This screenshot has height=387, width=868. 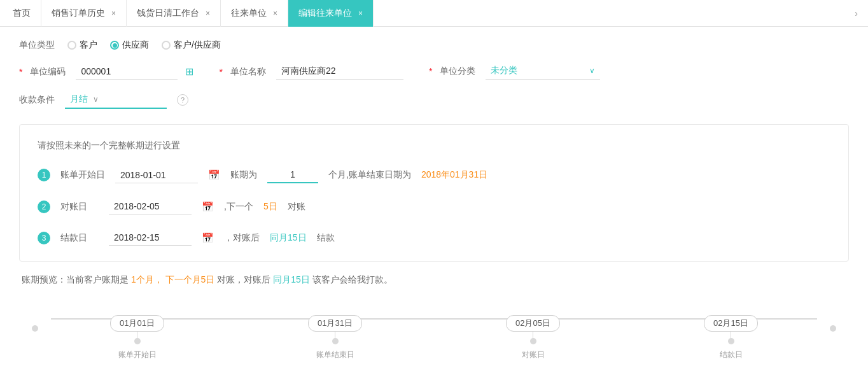 What do you see at coordinates (48, 72) in the screenshot?
I see `unit-code-label: 单位编码` at bounding box center [48, 72].